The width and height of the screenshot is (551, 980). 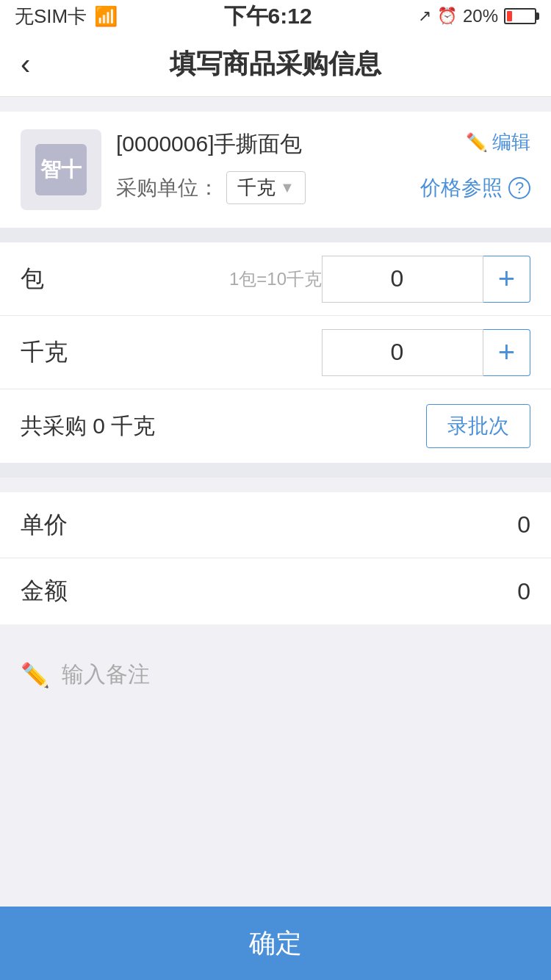 What do you see at coordinates (25, 65) in the screenshot?
I see `back-button: ‹` at bounding box center [25, 65].